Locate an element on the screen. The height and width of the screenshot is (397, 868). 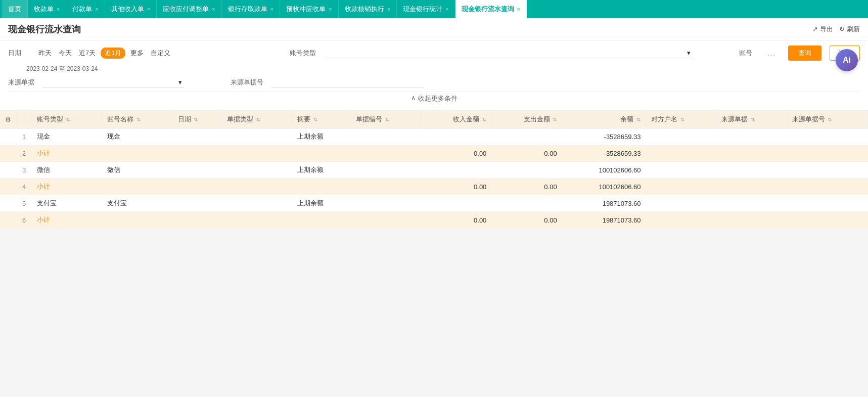
ai-label: Ai is located at coordinates (847, 60).